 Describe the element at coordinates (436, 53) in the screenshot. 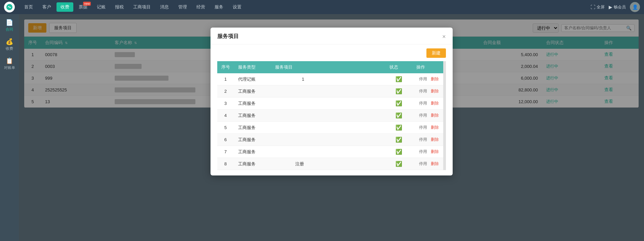

I see `new-service-button: 新建` at that location.